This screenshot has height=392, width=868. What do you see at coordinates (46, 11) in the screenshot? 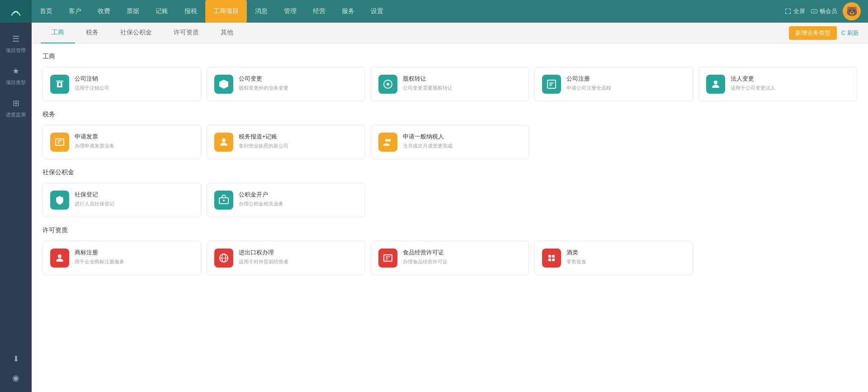
I see `nav-item-首页: 首页` at bounding box center [46, 11].